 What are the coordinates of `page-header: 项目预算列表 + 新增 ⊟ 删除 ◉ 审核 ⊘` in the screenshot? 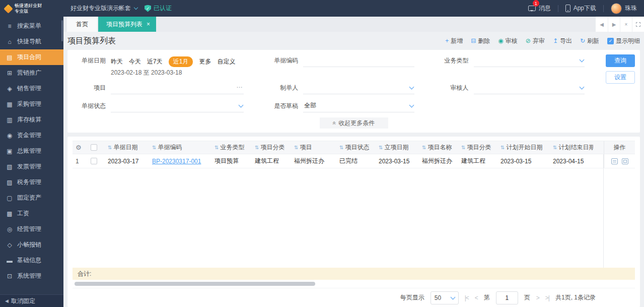 It's located at (353, 41).